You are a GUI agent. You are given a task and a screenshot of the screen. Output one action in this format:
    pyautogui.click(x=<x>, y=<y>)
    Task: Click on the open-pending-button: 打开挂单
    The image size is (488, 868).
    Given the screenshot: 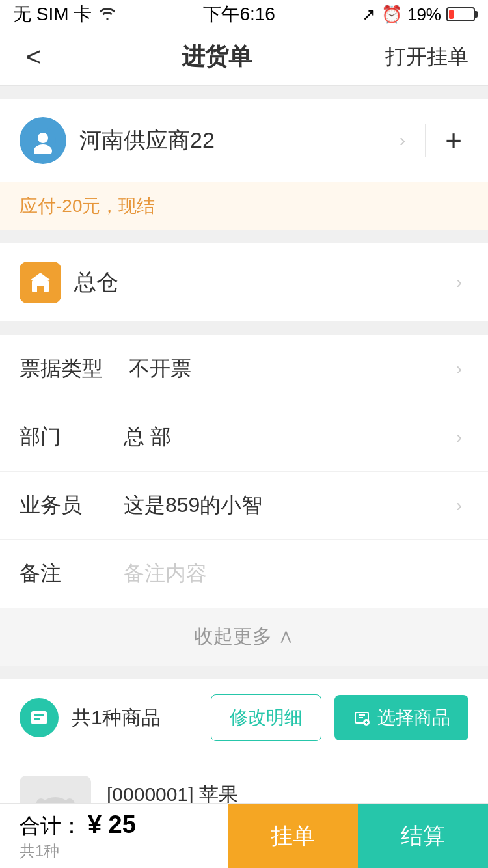 What is the action you would take?
    pyautogui.click(x=427, y=57)
    